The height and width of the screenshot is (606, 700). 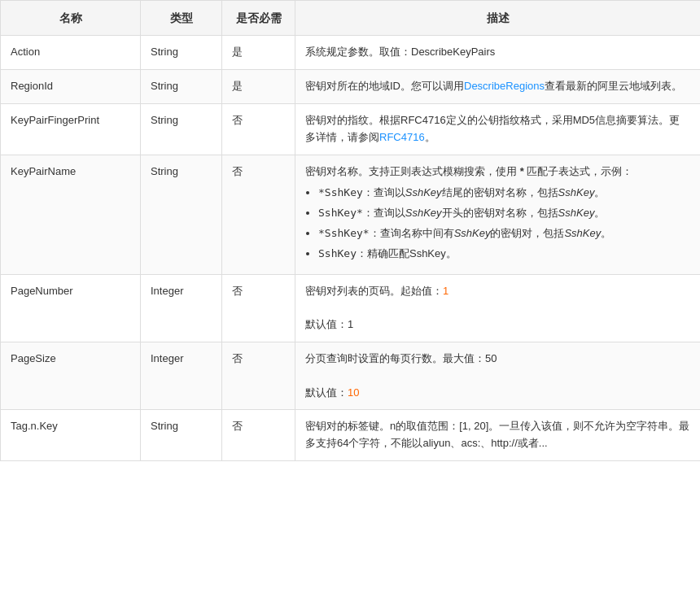 What do you see at coordinates (259, 18) in the screenshot?
I see `header-required: 是否必需` at bounding box center [259, 18].